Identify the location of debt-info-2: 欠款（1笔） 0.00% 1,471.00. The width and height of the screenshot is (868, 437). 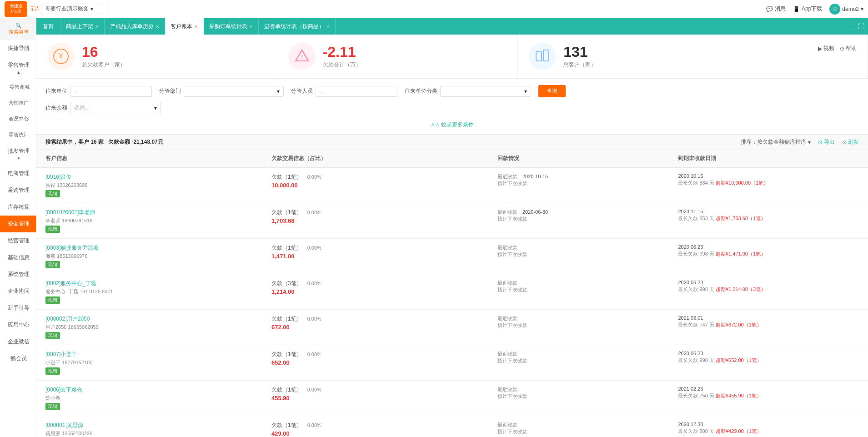
(385, 252).